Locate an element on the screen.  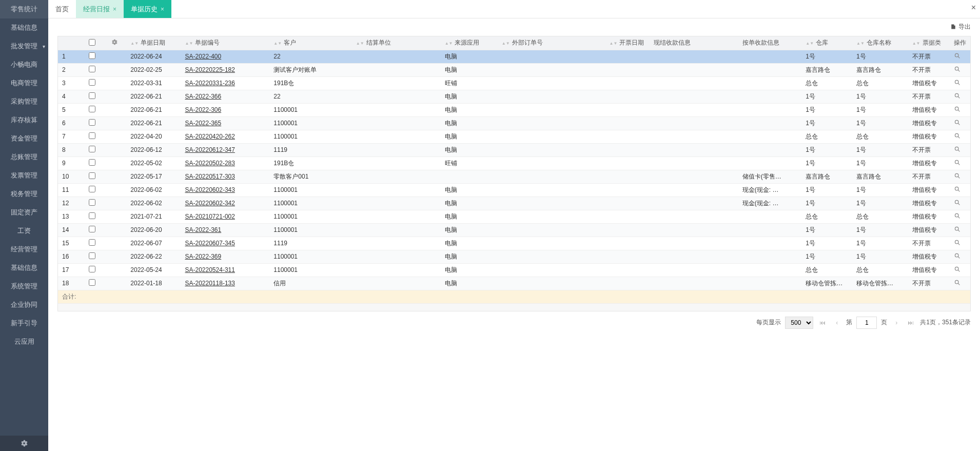
doc-link: SA-20220331-236 is located at coordinates (209, 83).